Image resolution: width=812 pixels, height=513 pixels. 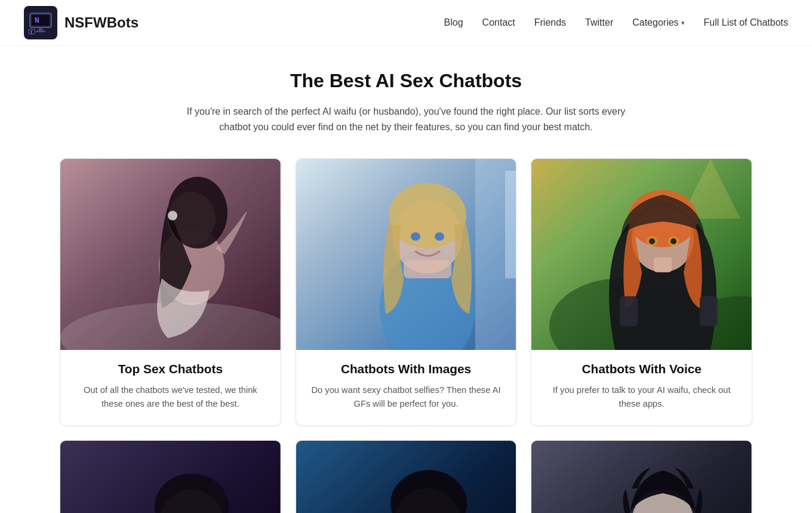 What do you see at coordinates (81, 23) in the screenshot?
I see `logo-link: N ▐▌ NSFWBots` at bounding box center [81, 23].